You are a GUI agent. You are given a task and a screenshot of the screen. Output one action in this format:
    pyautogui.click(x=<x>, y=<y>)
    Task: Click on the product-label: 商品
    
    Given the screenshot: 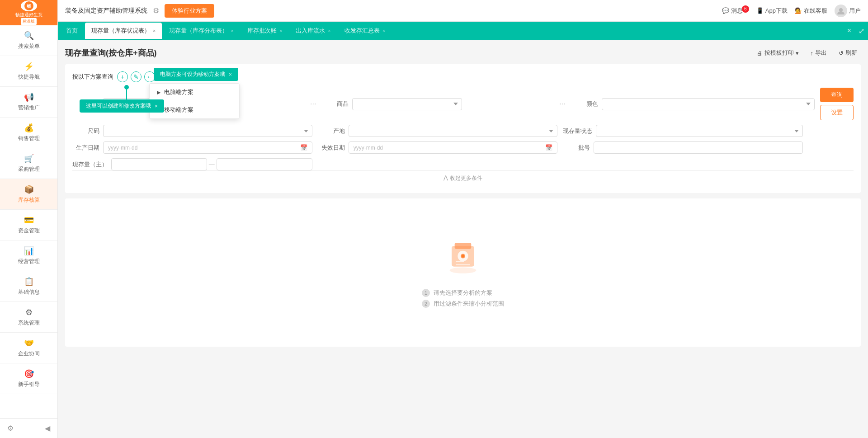 What is the action you would take?
    pyautogui.click(x=335, y=104)
    